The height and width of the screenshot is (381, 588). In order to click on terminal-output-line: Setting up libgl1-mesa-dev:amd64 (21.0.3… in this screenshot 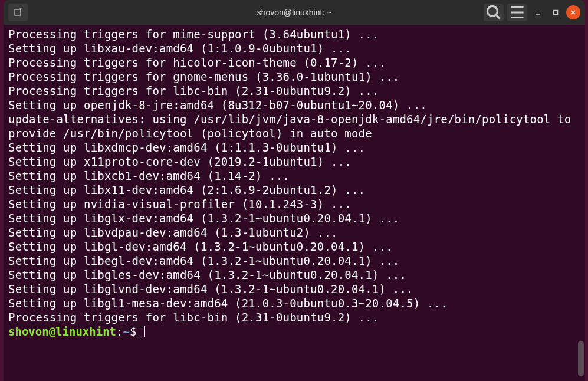, I will do `click(294, 303)`.